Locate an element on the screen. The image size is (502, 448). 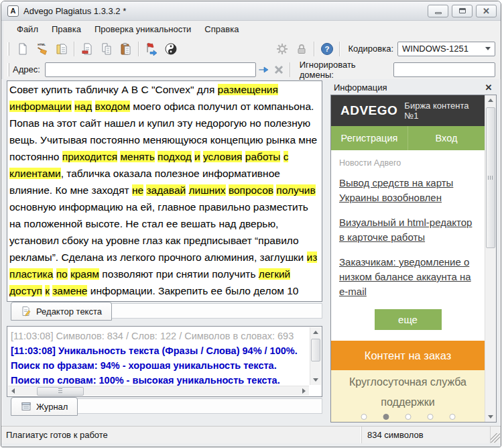
news-link: Визуальный и html-редактор в карточке ра… is located at coordinates (407, 230).